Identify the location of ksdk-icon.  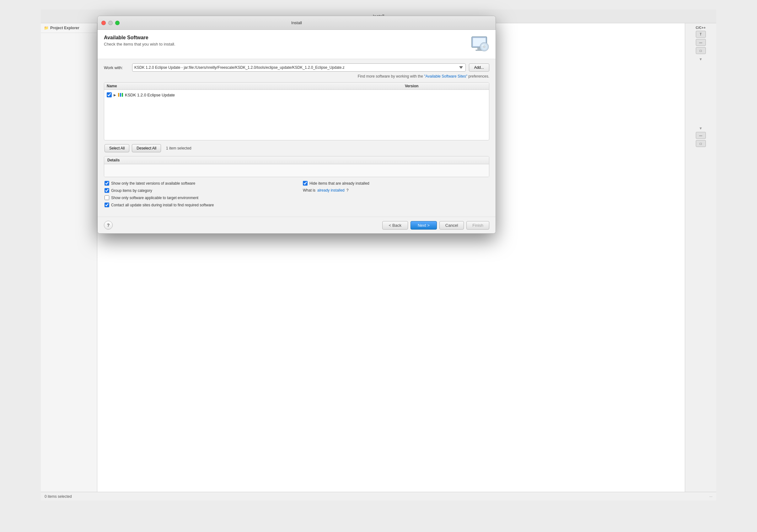
(121, 95).